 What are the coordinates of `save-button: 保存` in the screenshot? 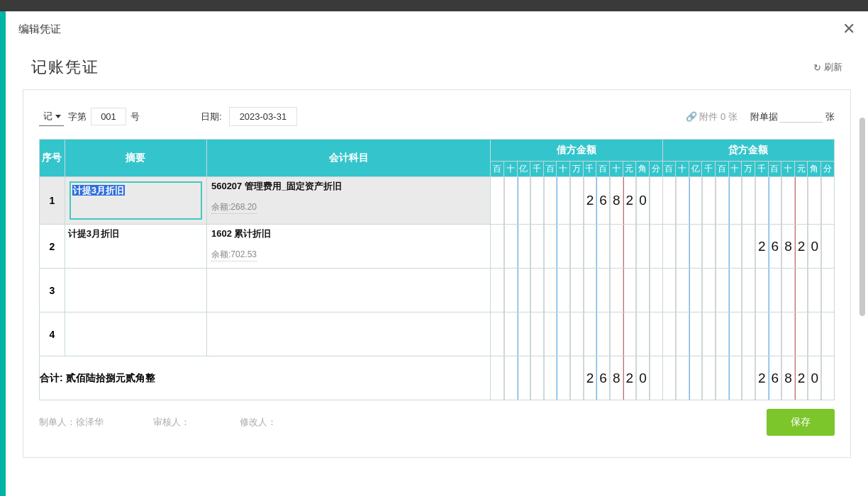 It's located at (801, 422).